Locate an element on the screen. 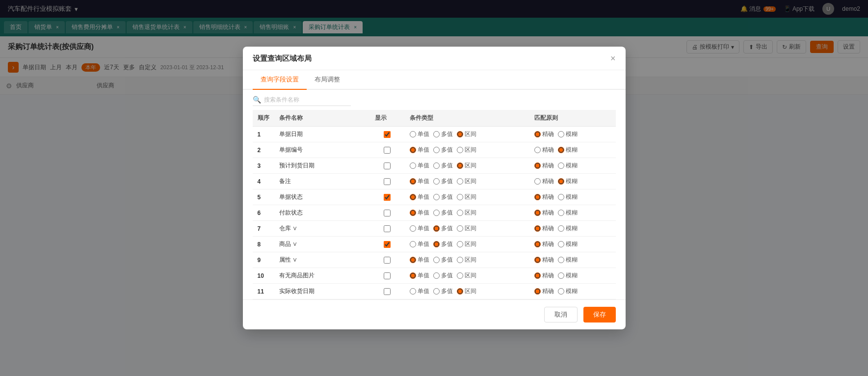 The width and height of the screenshot is (868, 376). tab-layout-adjust-label: 布局调整 is located at coordinates (327, 80).